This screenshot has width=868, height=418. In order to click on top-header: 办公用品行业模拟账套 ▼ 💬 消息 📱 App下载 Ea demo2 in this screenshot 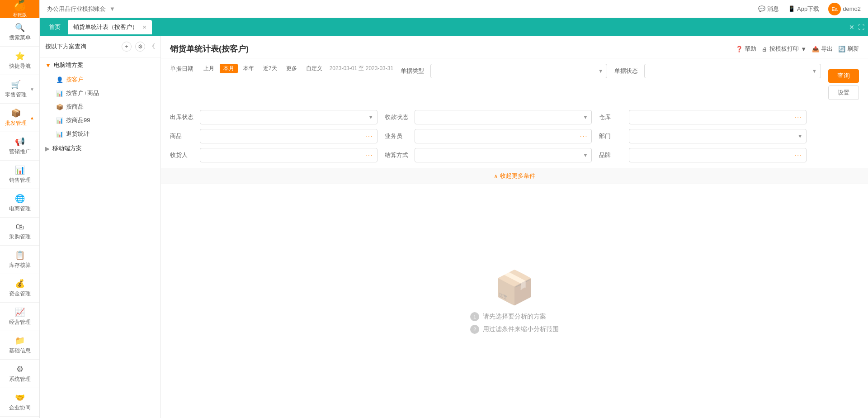, I will do `click(454, 9)`.